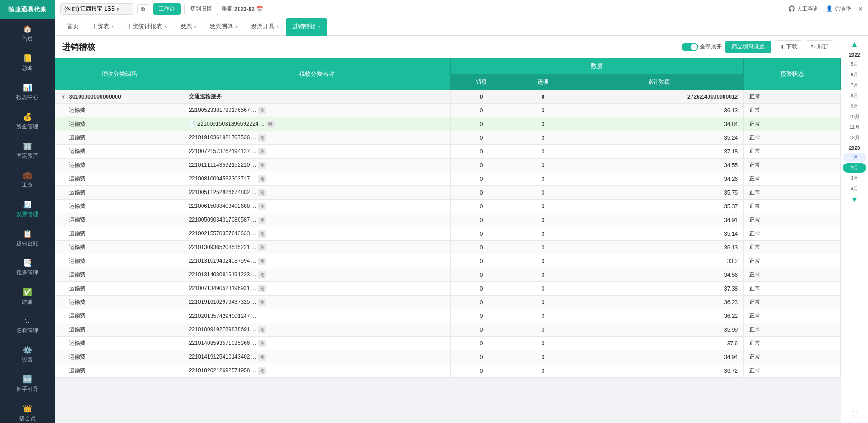 The height and width of the screenshot is (423, 868). Describe the element at coordinates (144, 9) in the screenshot. I see `copy-button: ⧉` at that location.